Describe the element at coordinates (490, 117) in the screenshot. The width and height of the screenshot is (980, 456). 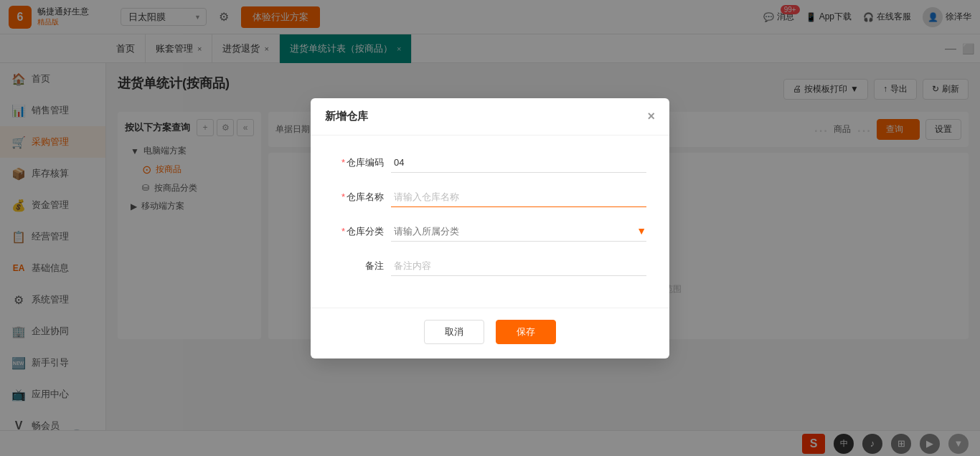
I see `modal-header: 新增仓库 ×` at that location.